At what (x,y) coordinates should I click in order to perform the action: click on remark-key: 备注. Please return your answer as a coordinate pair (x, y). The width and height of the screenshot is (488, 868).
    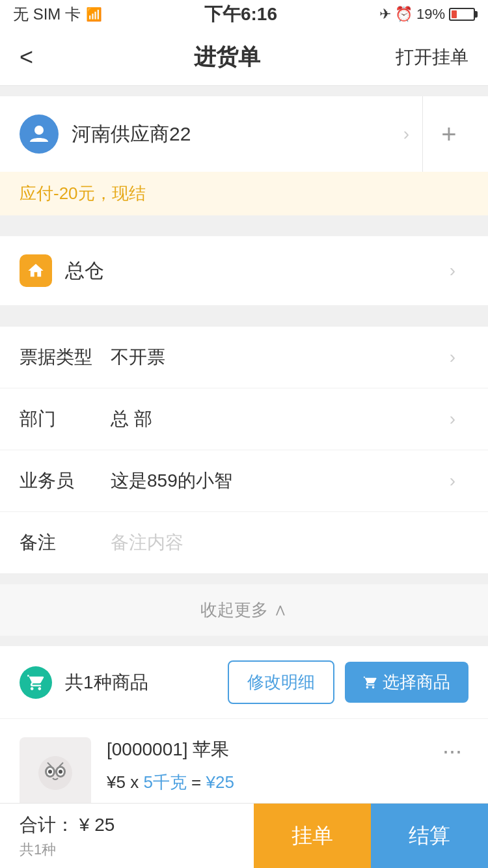
    Looking at the image, I should click on (65, 543).